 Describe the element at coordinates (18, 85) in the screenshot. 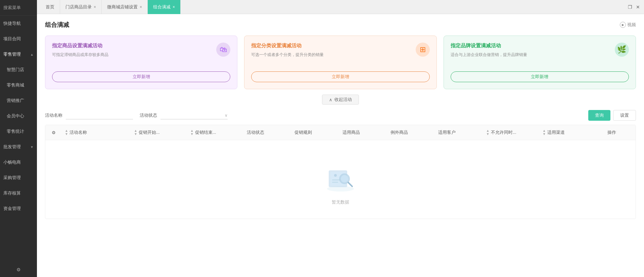

I see `sidebar-item-retail-mall: 零售商城` at that location.